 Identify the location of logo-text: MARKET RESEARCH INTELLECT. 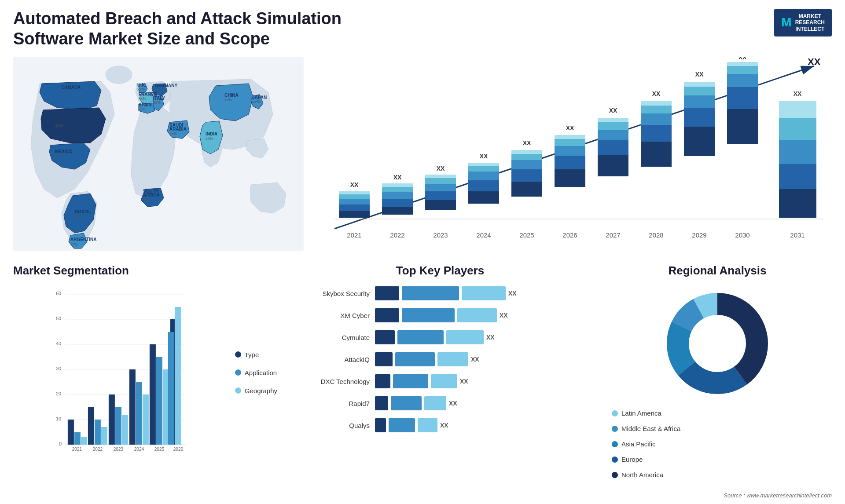
(810, 23).